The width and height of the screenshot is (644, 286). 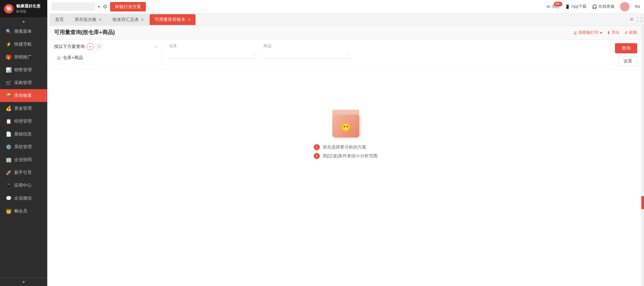 I want to click on sidebar-label-enterprise-wechat: 企业微信, so click(x=23, y=198).